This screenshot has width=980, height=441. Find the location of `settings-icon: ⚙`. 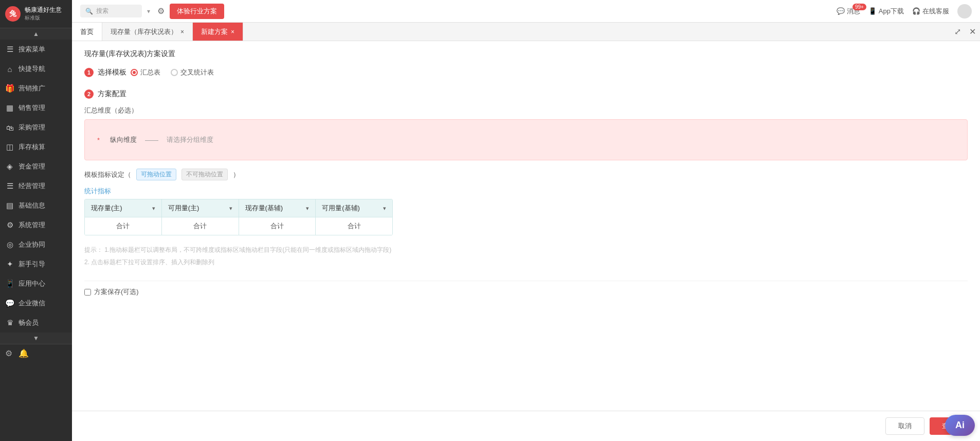

settings-icon: ⚙ is located at coordinates (9, 354).